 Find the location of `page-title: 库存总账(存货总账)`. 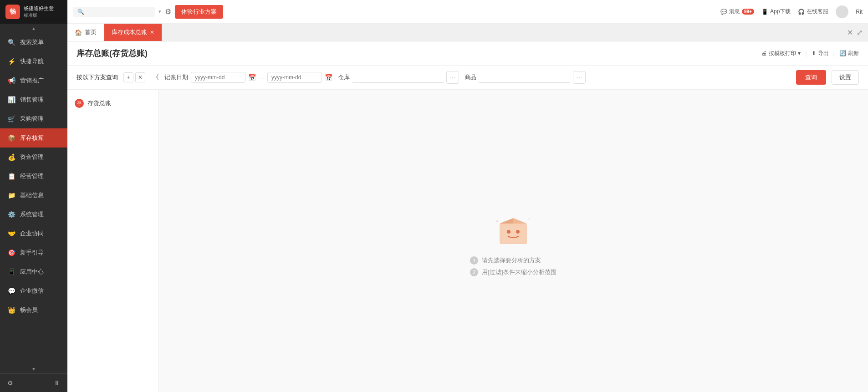

page-title: 库存总账(存货总账) is located at coordinates (112, 53).